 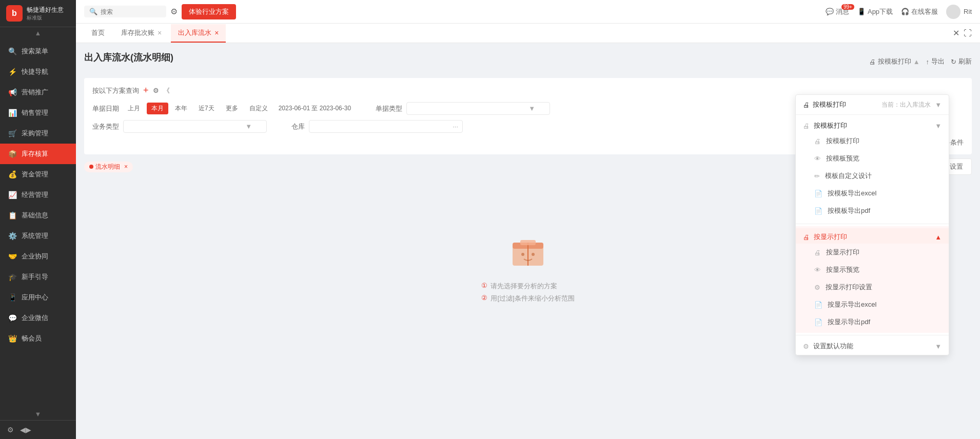 What do you see at coordinates (174, 11) in the screenshot?
I see `topbar-gear-icon: ⚙` at bounding box center [174, 11].